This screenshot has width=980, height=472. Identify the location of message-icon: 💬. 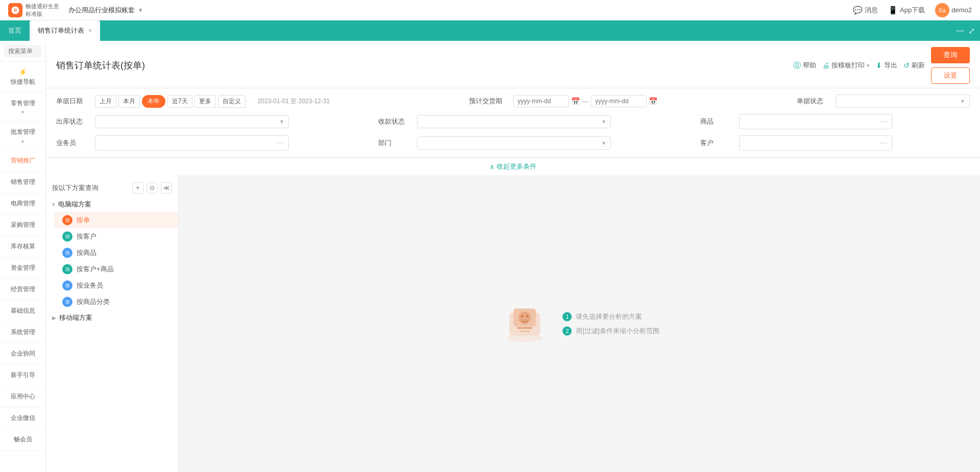
(857, 10).